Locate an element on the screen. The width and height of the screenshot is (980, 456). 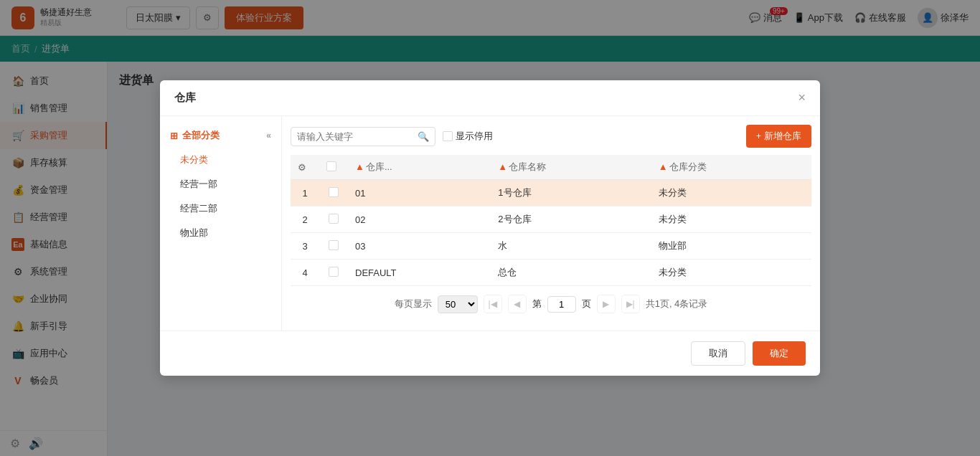
add-warehouse-button: + 新增仓库 is located at coordinates (779, 136).